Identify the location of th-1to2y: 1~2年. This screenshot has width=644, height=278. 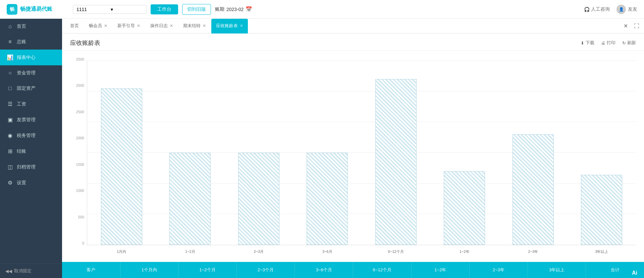
(441, 270).